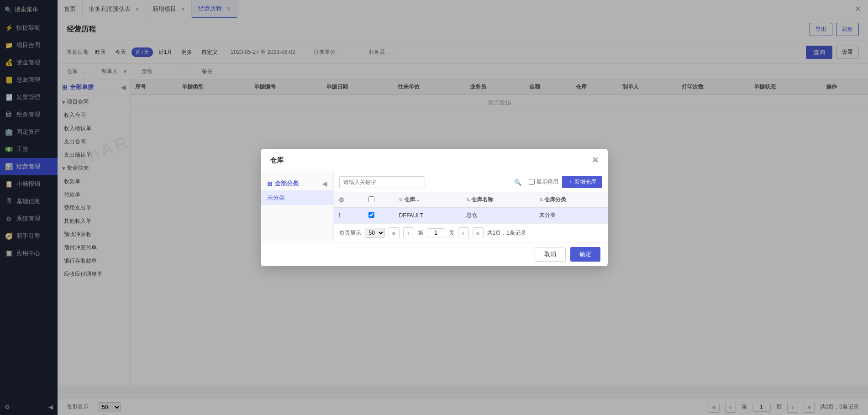  I want to click on row-code: DEFAULT, so click(427, 215).